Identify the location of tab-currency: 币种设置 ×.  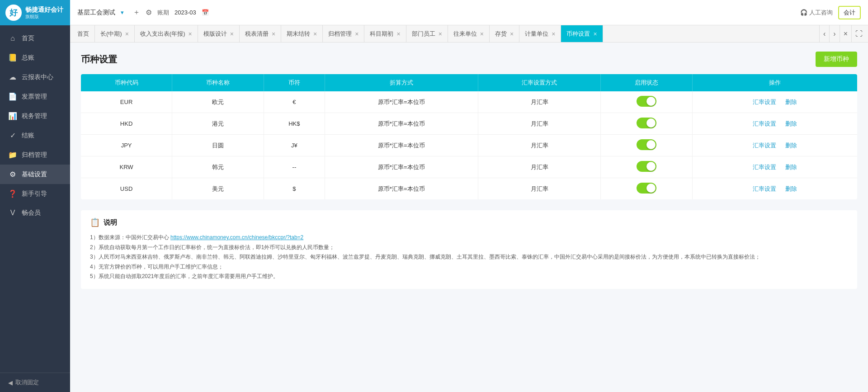
(582, 34).